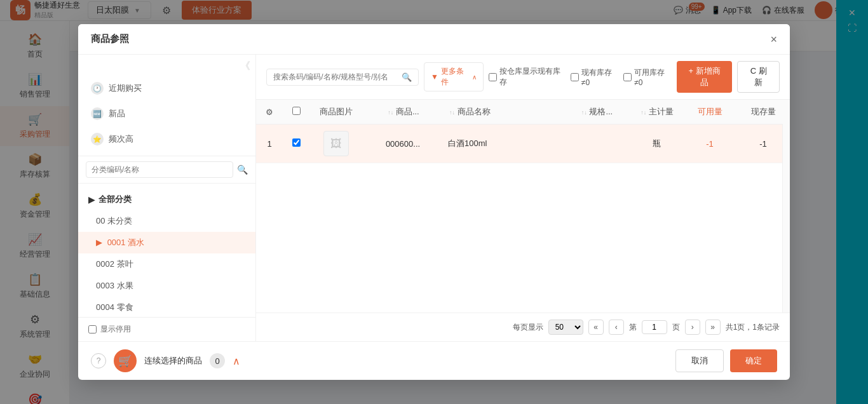 Image resolution: width=868 pixels, height=404 pixels. I want to click on modal-header: 商品参照 ×, so click(434, 39).